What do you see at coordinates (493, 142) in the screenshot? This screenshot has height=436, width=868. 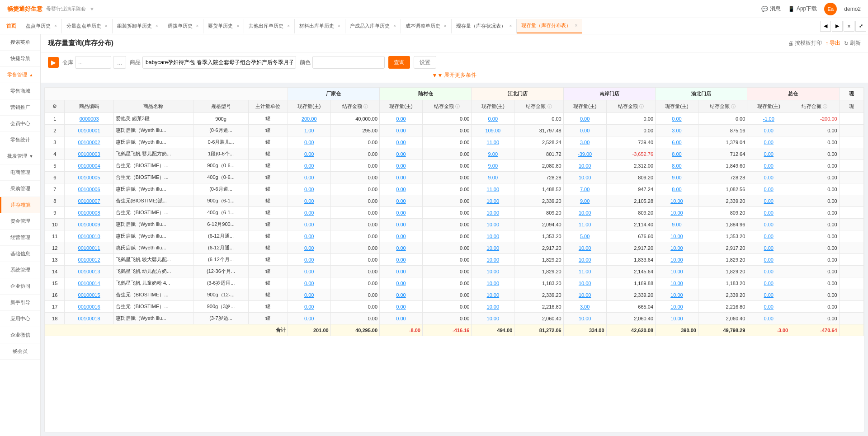 I see `cell-jiangbei-qty: 11.00` at bounding box center [493, 142].